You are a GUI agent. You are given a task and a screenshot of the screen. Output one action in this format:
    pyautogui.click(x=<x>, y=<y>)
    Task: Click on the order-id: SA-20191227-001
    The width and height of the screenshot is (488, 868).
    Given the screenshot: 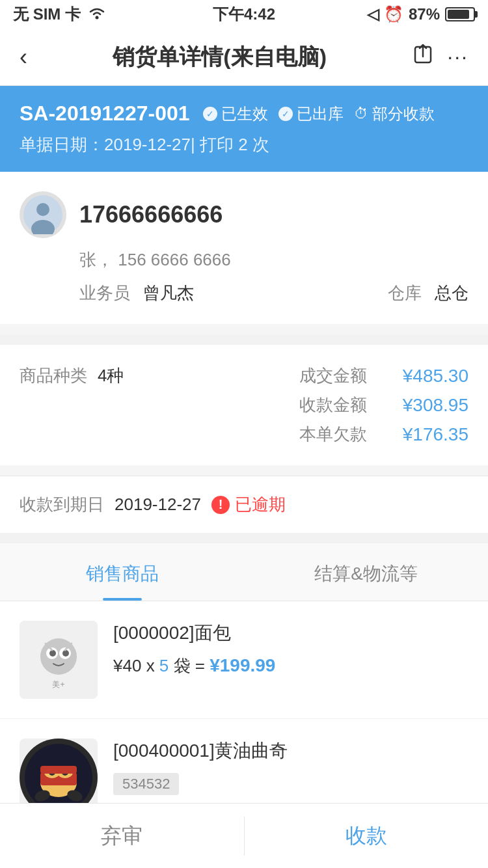 What is the action you would take?
    pyautogui.click(x=105, y=113)
    